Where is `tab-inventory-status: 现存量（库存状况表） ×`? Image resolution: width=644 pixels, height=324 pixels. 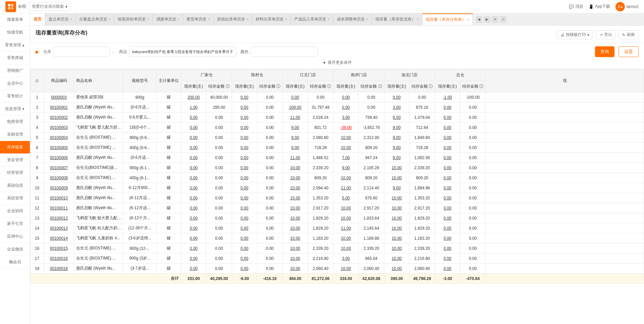 tab-inventory-status: 现存量（库存状况表） × is located at coordinates (397, 19).